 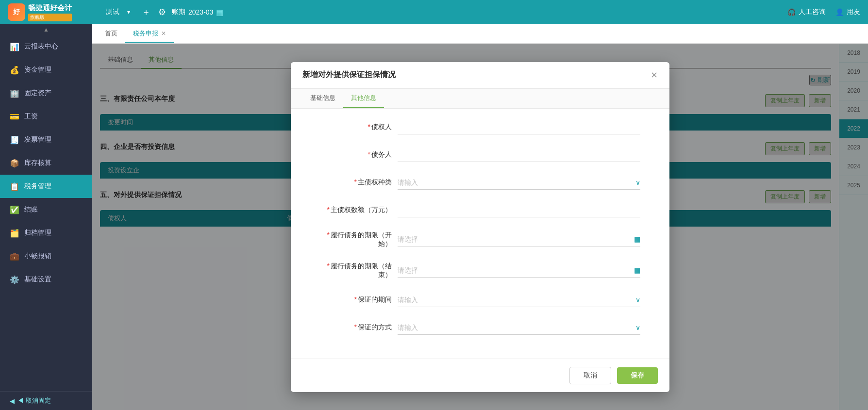 What do you see at coordinates (38, 233) in the screenshot?
I see `sidebar-item-label: 归档管理` at bounding box center [38, 233].